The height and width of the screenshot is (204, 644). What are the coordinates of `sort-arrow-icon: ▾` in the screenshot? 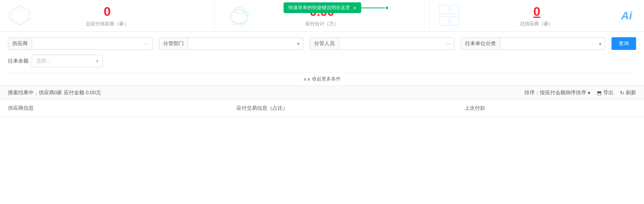 It's located at (589, 93).